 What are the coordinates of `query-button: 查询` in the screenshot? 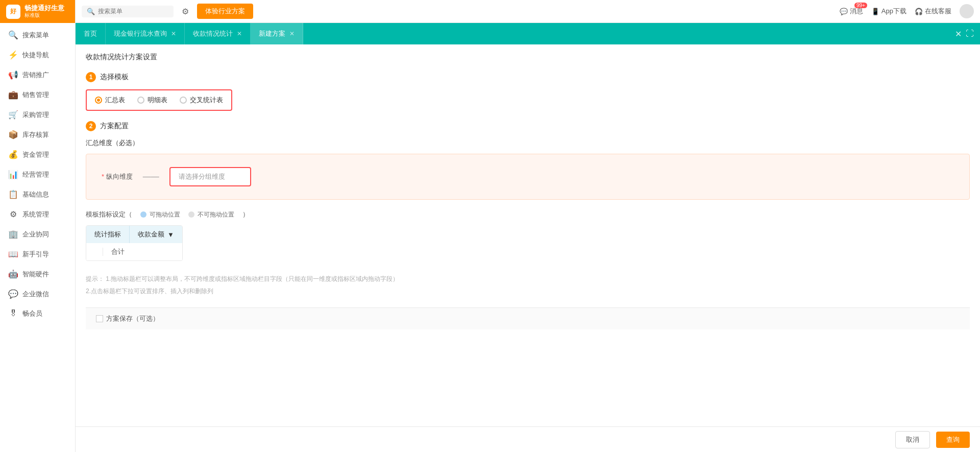 It's located at (953, 440).